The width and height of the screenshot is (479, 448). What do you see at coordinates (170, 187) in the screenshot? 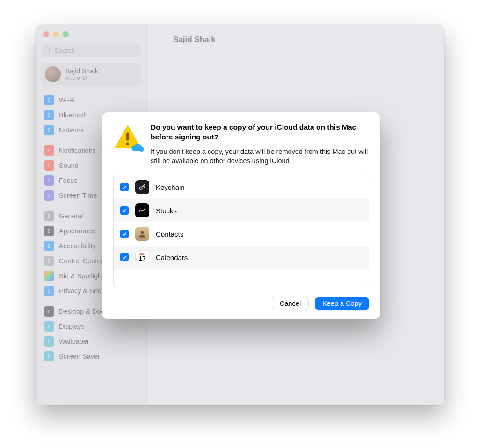
I see `list-item-label: Keychain` at bounding box center [170, 187].